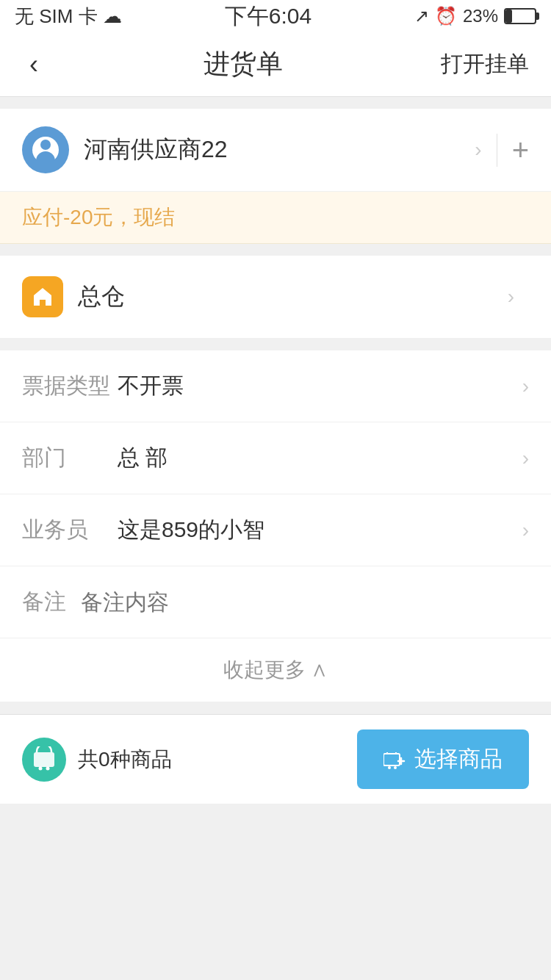 This screenshot has width=551, height=980. Describe the element at coordinates (44, 760) in the screenshot. I see `product-count-icon-wrapper` at that location.